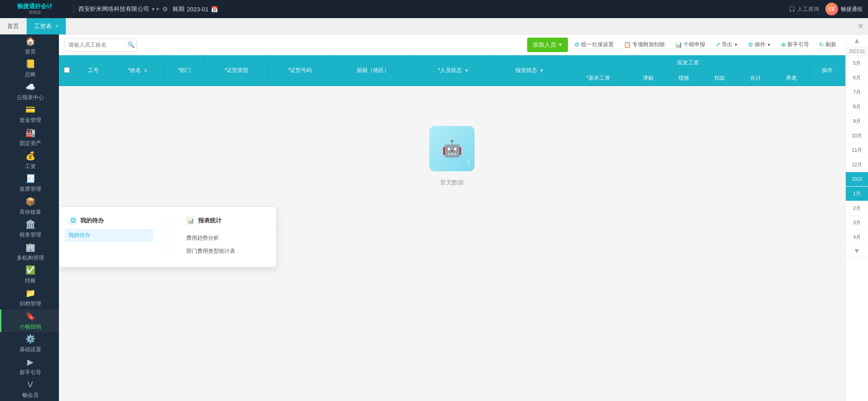 The width and height of the screenshot is (868, 401). I want to click on add-company-button: +, so click(158, 9).